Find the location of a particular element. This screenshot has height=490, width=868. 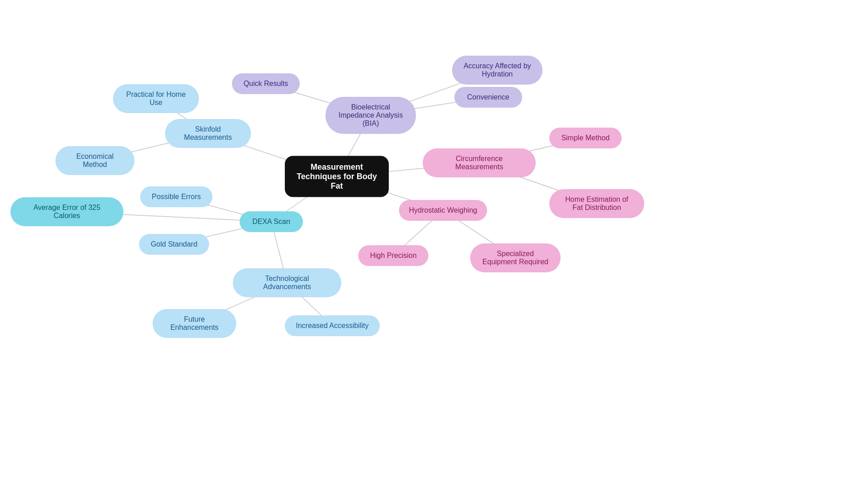

node-simple_method: Simple Method is located at coordinates (585, 138).